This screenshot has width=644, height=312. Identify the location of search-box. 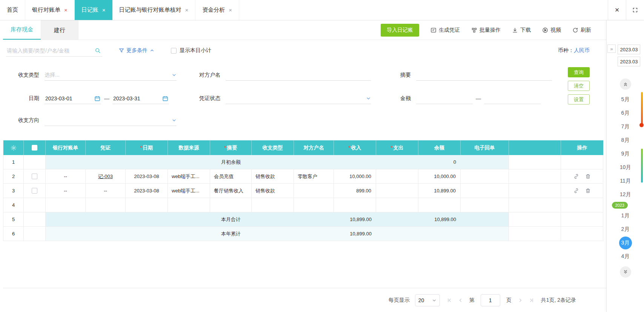
(54, 51).